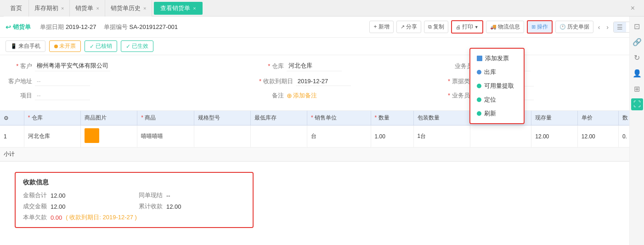 This screenshot has height=245, width=644. What do you see at coordinates (151, 195) in the screenshot?
I see `same-order-label: 同单现结` at bounding box center [151, 195].